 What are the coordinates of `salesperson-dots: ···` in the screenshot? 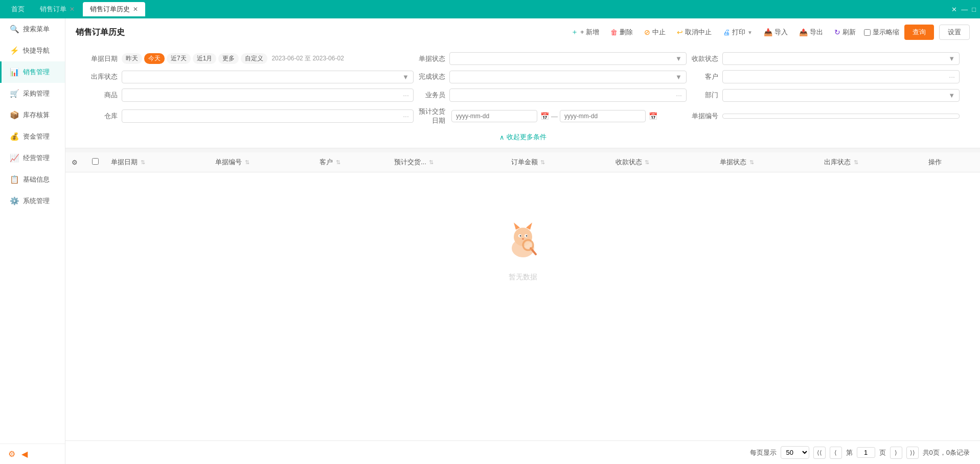 It's located at (679, 95).